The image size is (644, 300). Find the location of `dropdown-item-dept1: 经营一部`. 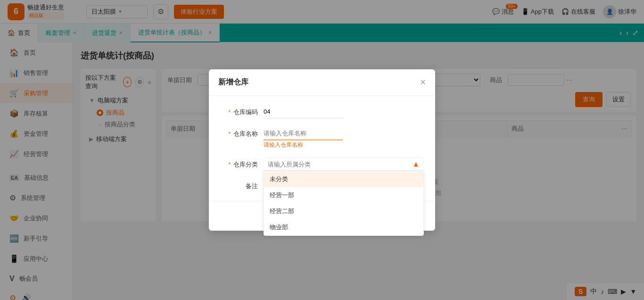

dropdown-item-dept1: 经营一部 is located at coordinates (344, 195).